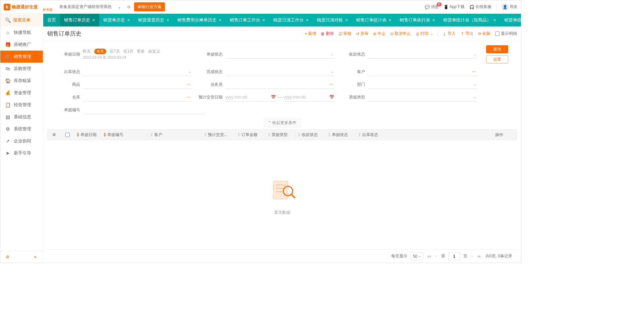 This screenshot has height=325, width=644. Describe the element at coordinates (497, 49) in the screenshot. I see `query-button: 查询` at that location.